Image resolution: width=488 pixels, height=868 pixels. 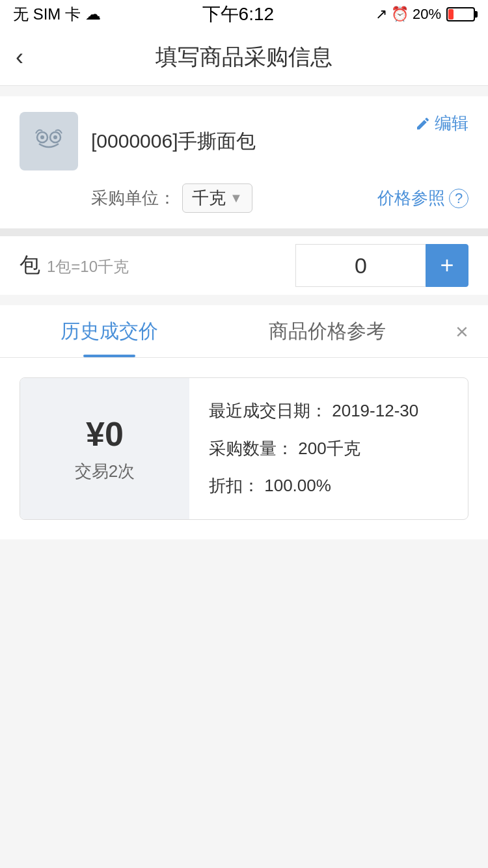 What do you see at coordinates (329, 449) in the screenshot?
I see `price-card-right: 最近成交日期： 2019-12-30 采购数量： 200千克 折扣： 100.0…` at bounding box center [329, 449].